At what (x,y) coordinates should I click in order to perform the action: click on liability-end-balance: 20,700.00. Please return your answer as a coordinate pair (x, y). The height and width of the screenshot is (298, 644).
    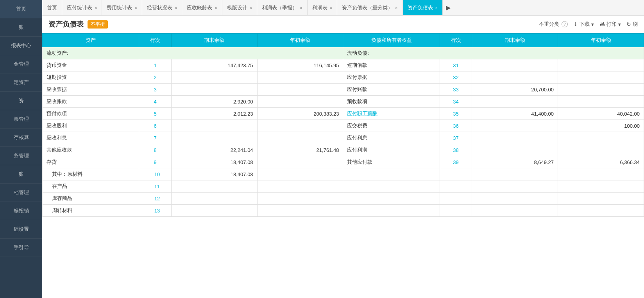
    Looking at the image, I should click on (515, 90).